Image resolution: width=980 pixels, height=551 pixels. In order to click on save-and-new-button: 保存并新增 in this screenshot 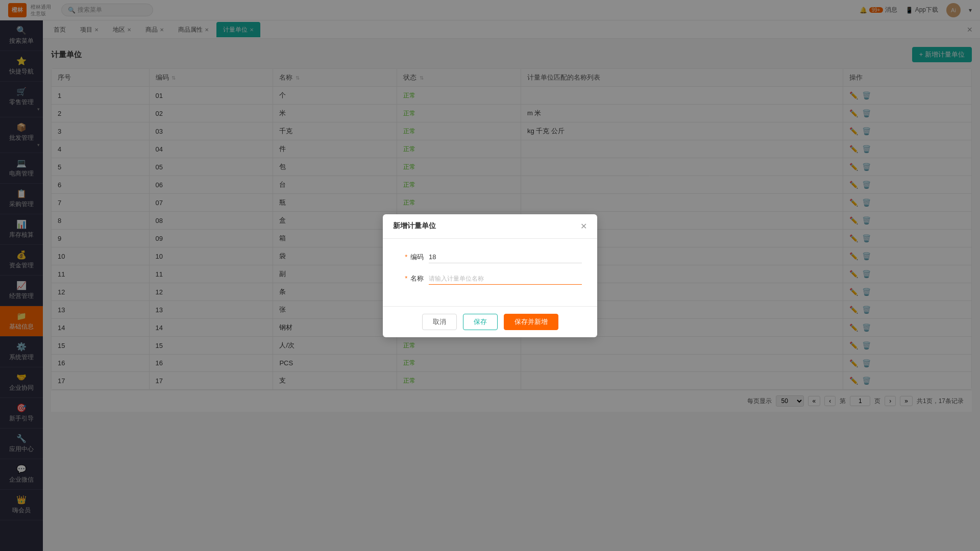, I will do `click(531, 322)`.